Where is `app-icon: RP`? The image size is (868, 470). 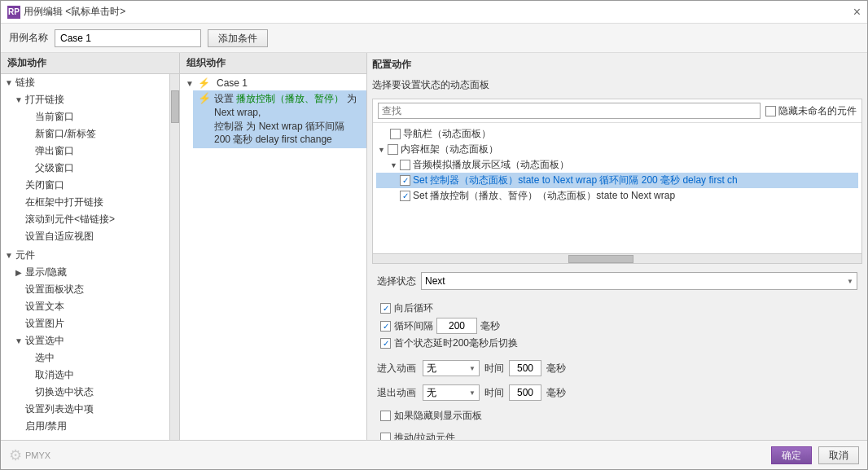
app-icon: RP is located at coordinates (14, 12).